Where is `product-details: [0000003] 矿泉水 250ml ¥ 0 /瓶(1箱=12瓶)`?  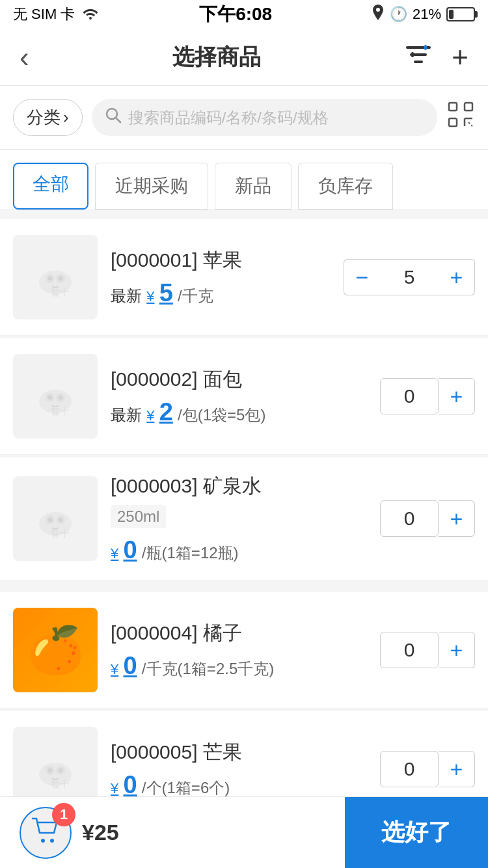
product-details: [0000003] 矿泉水 250ml ¥ 0 /瓶(1箱=12瓶) is located at coordinates (242, 519).